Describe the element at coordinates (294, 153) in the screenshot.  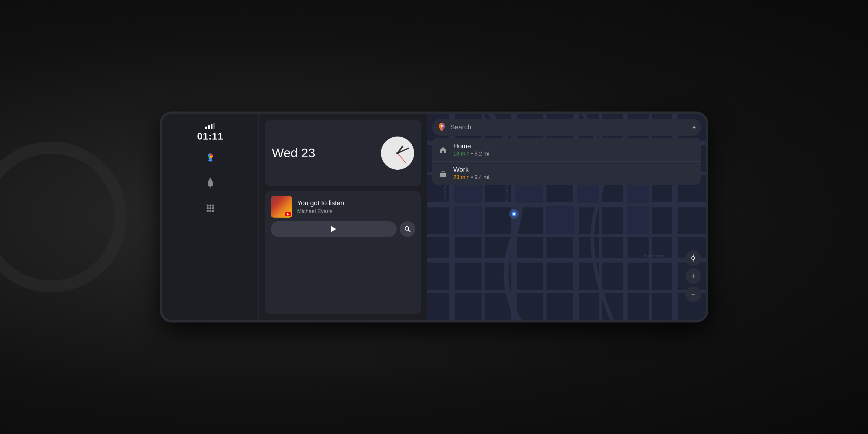
I see `date-label: Wed 23` at that location.